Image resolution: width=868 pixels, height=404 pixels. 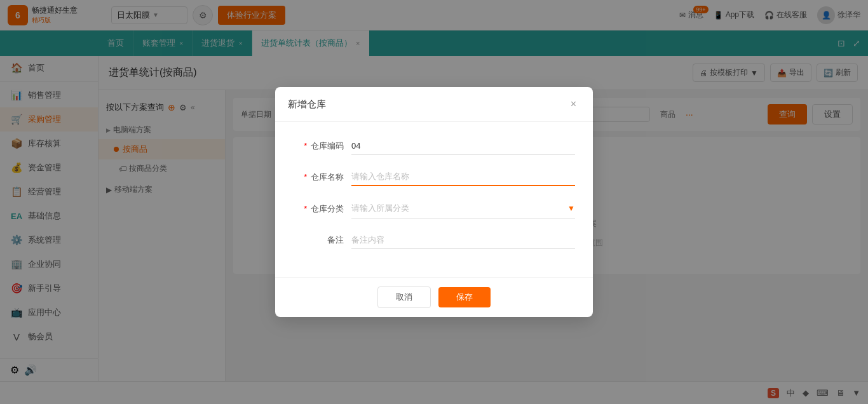 What do you see at coordinates (434, 146) in the screenshot?
I see `form-row-code: * 仓库编码` at bounding box center [434, 146].